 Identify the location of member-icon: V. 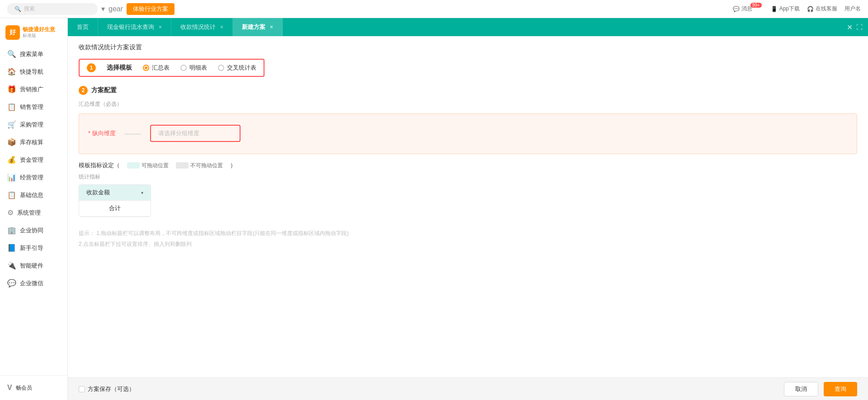
(10, 388).